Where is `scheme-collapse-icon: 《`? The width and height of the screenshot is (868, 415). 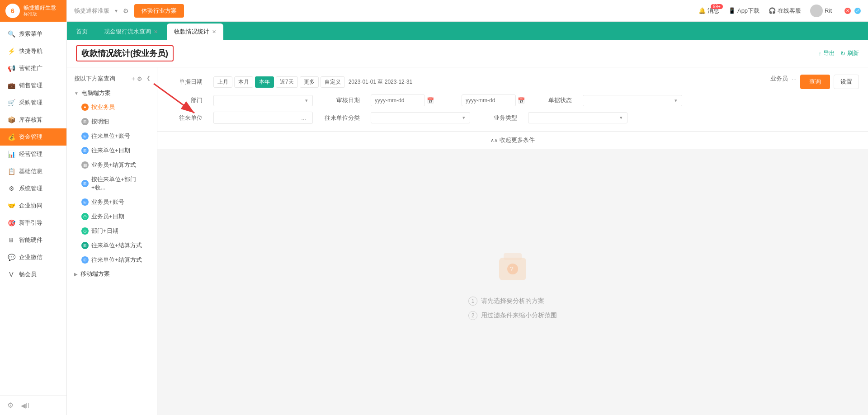 scheme-collapse-icon: 《 is located at coordinates (147, 79).